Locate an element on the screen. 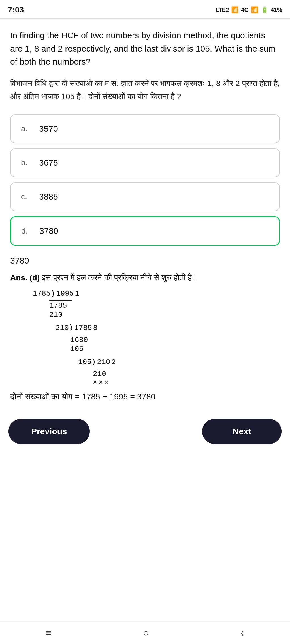 This screenshot has height=644, width=290. step2-close-paren: ) is located at coordinates (71, 328).